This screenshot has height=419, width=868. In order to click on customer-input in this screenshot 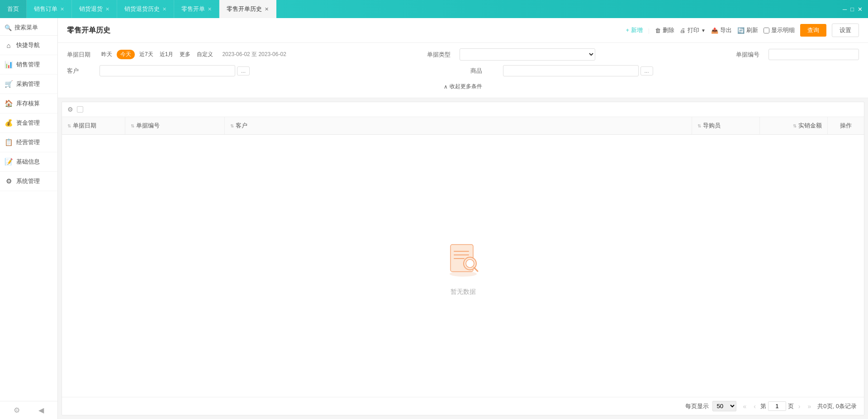, I will do `click(167, 71)`.